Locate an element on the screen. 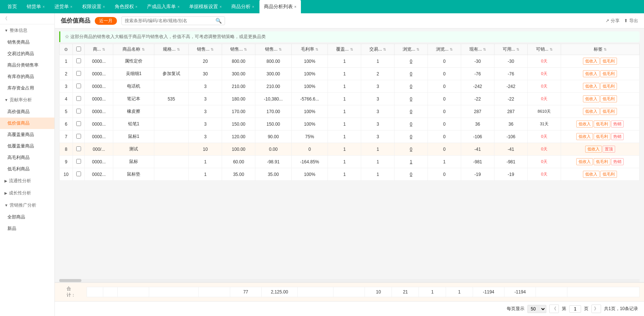 This screenshot has height=316, width=644. nav-permission: 权限设置 × is located at coordinates (94, 7).